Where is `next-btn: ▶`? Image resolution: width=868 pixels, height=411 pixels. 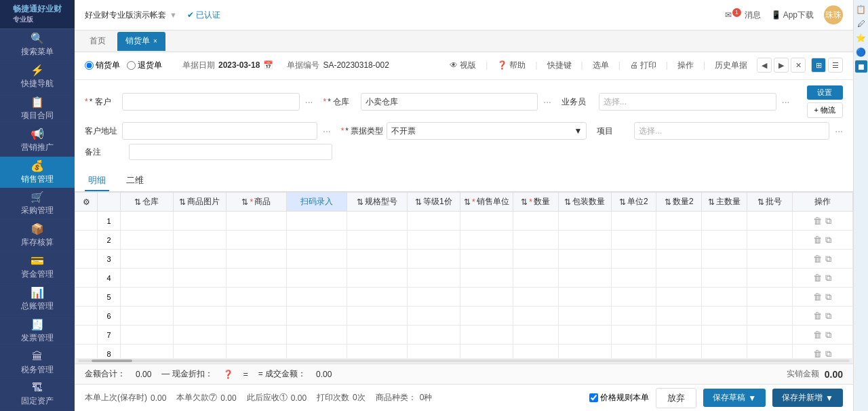 next-btn: ▶ is located at coordinates (781, 65).